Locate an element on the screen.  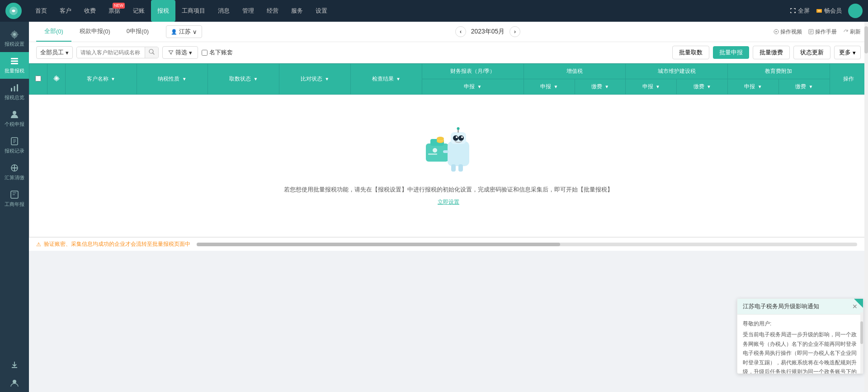
th-financial-group: 财务报表（月/季） is located at coordinates (473, 72).